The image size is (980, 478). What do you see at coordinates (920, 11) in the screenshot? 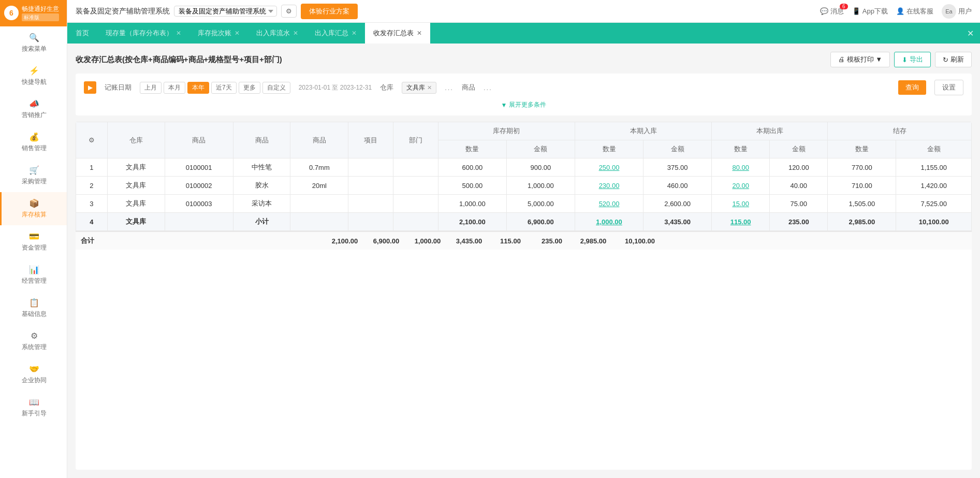
I see `service-label: 在线客服` at bounding box center [920, 11].